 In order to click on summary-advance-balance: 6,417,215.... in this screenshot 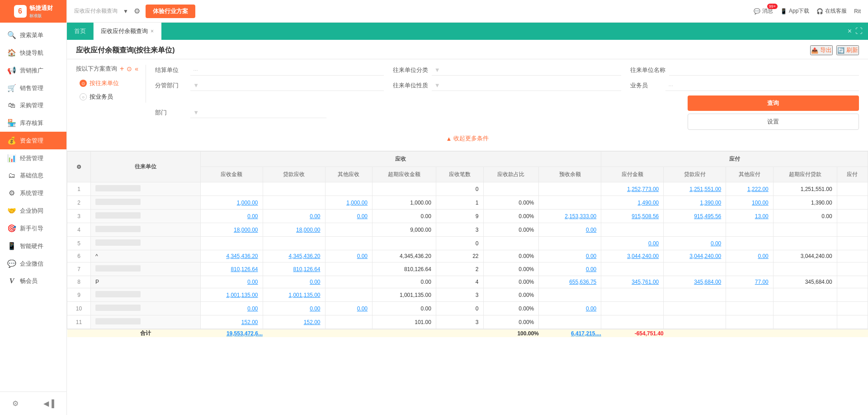, I will do `click(570, 333)`.